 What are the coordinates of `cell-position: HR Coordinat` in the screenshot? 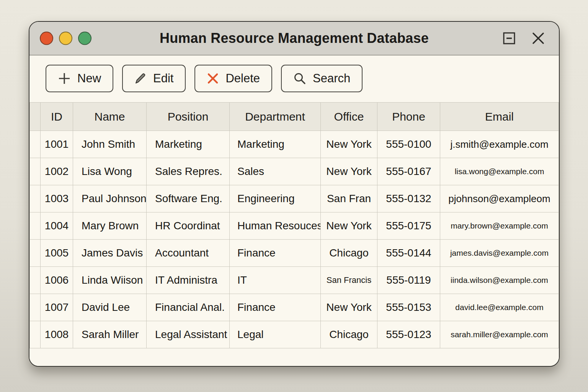 It's located at (188, 226).